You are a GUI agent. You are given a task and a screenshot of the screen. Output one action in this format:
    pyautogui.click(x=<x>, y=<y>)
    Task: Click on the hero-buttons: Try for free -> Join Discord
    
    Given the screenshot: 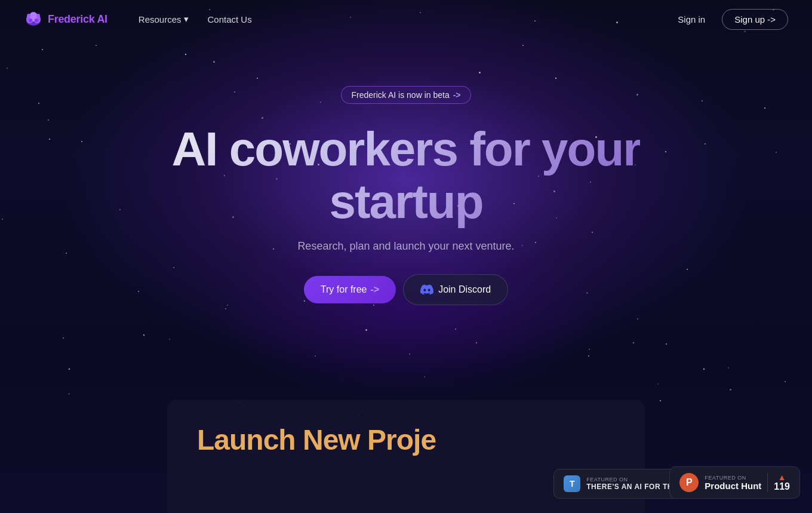 What is the action you would take?
    pyautogui.click(x=406, y=290)
    